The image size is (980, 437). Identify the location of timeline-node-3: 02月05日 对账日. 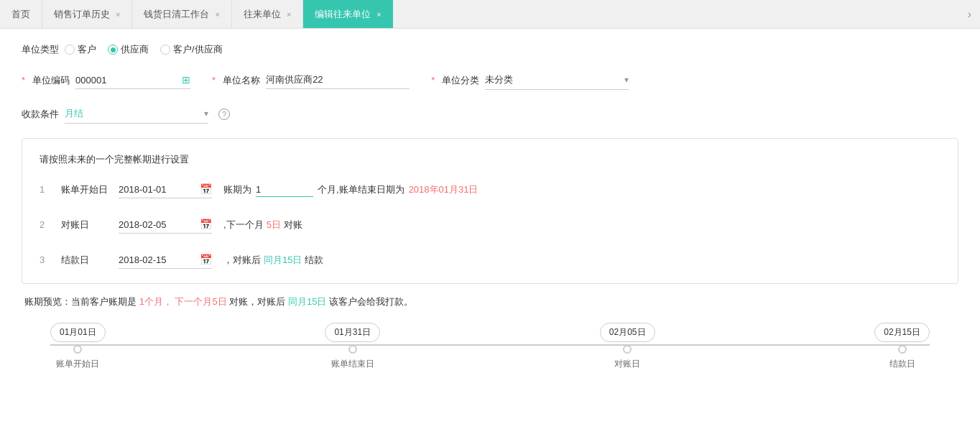
(628, 346).